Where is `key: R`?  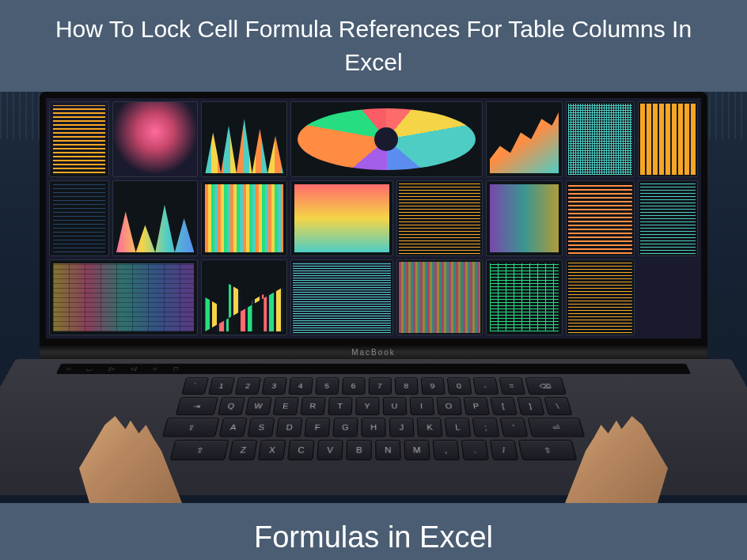 key: R is located at coordinates (313, 407).